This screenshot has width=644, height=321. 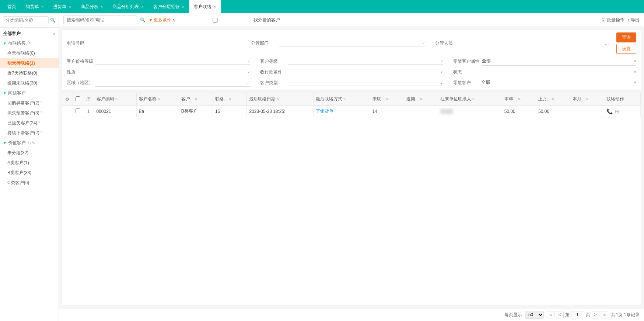 I want to click on sidebar-search-input, so click(x=26, y=20).